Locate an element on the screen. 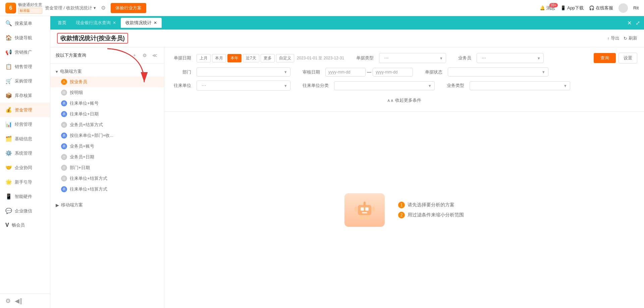 The height and width of the screenshot is (308, 644). business-type-arrow: ▾ is located at coordinates (566, 86).